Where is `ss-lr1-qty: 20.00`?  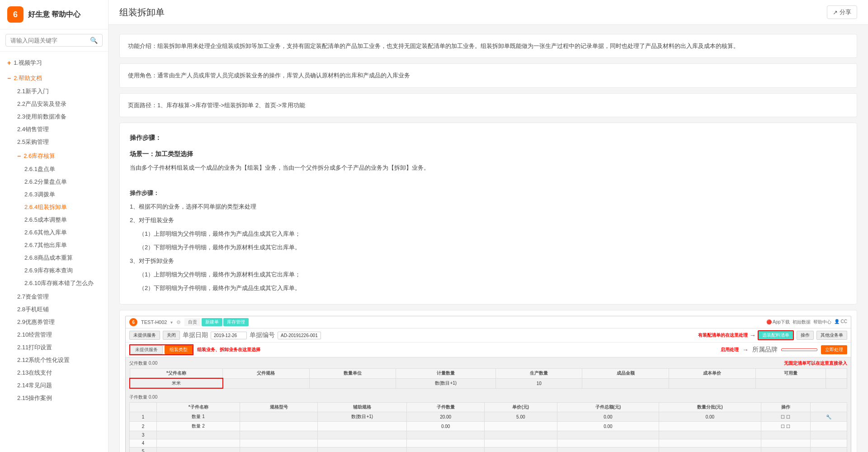 ss-lr1-qty: 20.00 is located at coordinates (446, 417).